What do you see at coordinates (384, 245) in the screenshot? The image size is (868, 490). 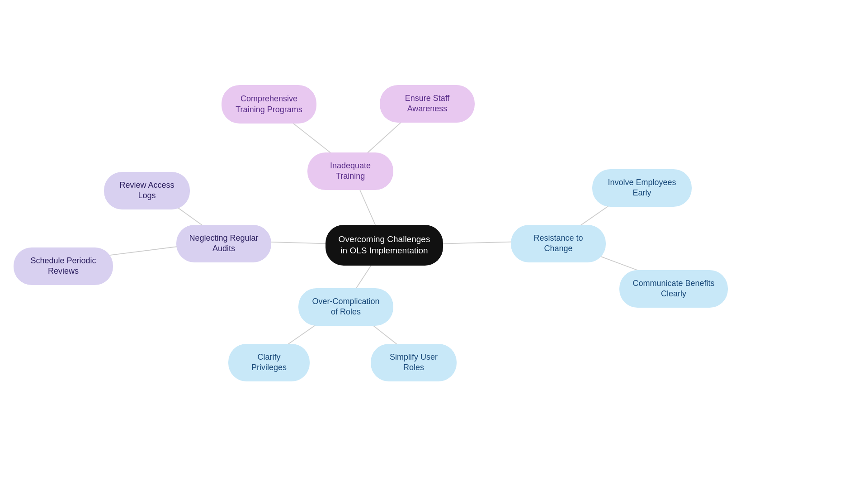 I see `node-center: Overcoming Challenges in OLS Implementat…` at bounding box center [384, 245].